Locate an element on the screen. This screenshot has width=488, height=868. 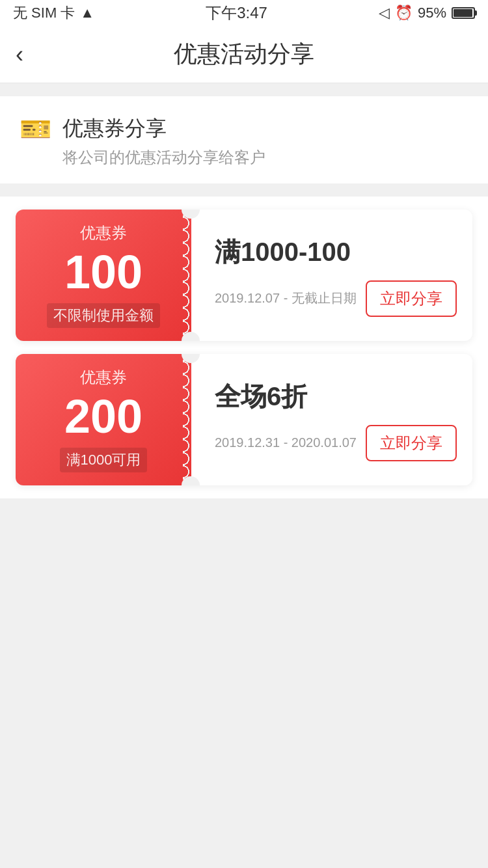
coupon-label-0: 优惠券 is located at coordinates (103, 233).